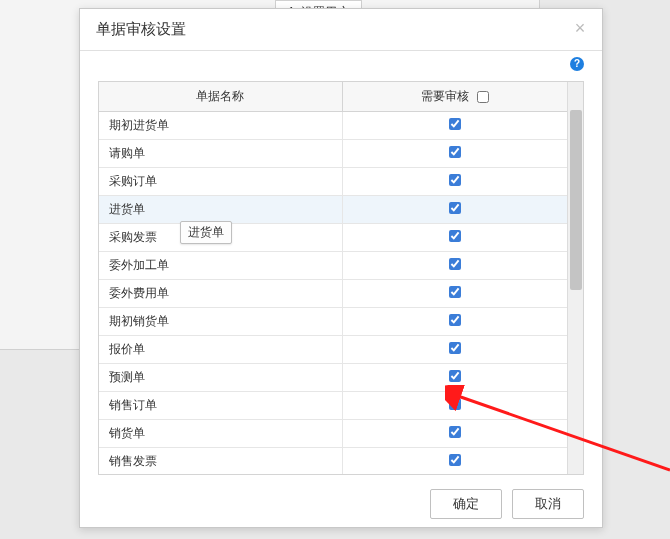  I want to click on table-row: 采购发票, so click(333, 238).